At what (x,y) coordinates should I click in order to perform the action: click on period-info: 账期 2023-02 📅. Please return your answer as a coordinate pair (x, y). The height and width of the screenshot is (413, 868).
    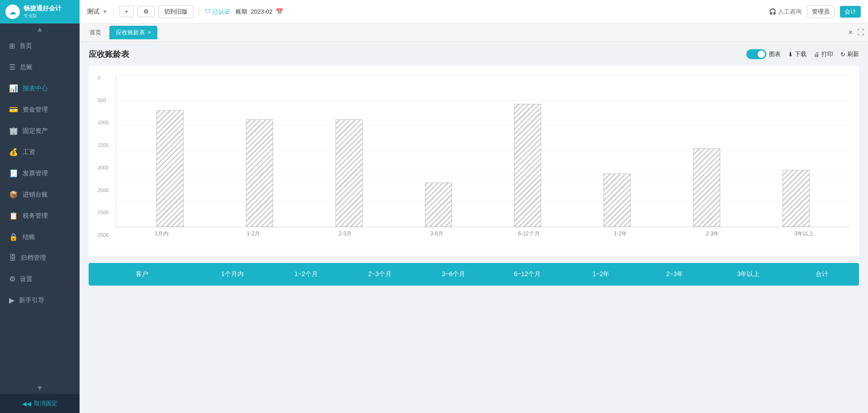
    Looking at the image, I should click on (259, 12).